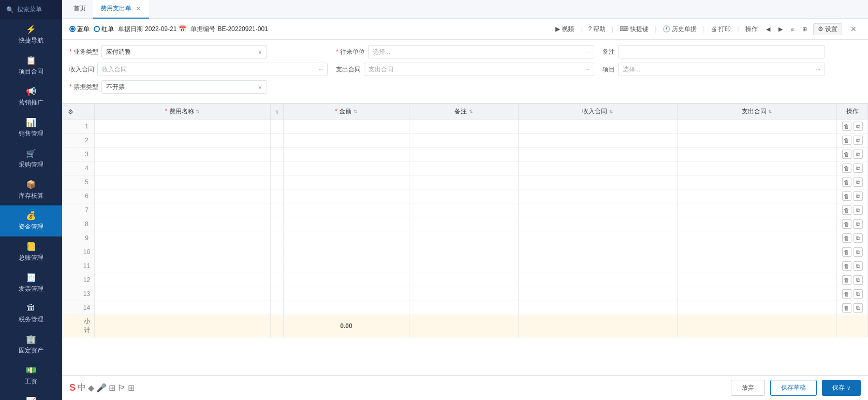 This screenshot has height=400, width=868. Describe the element at coordinates (121, 9) in the screenshot. I see `tab-expense-bill: 费用支出单 ✕` at that location.